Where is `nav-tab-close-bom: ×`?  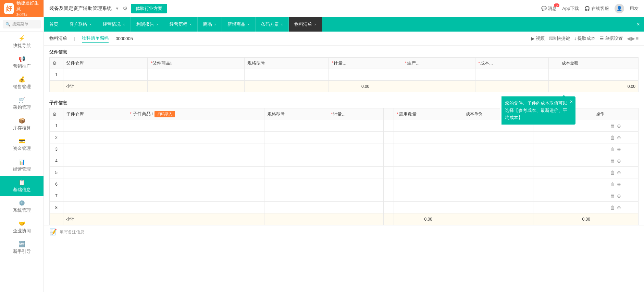 nav-tab-close-bom: × is located at coordinates (315, 24).